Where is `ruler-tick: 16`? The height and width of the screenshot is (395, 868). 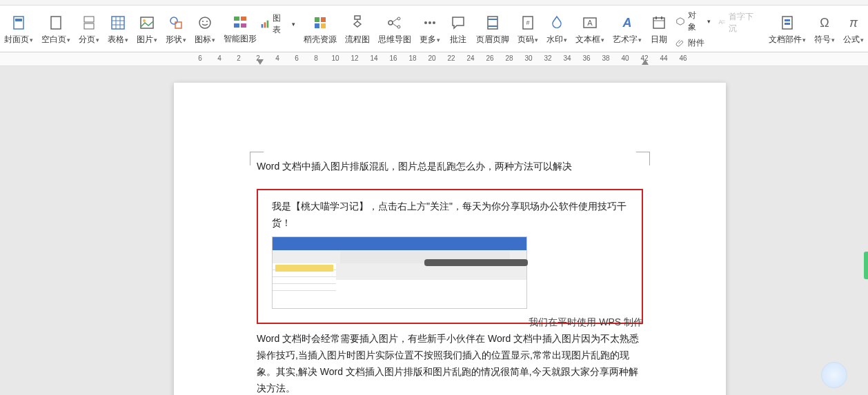
ruler-tick: 16 is located at coordinates (393, 58).